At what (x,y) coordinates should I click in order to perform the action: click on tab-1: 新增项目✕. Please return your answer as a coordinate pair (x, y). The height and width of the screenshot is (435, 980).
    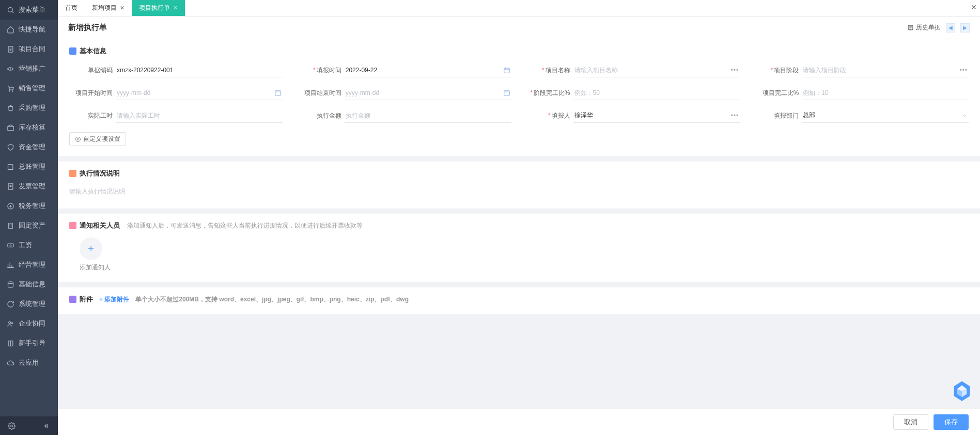
    Looking at the image, I should click on (108, 8).